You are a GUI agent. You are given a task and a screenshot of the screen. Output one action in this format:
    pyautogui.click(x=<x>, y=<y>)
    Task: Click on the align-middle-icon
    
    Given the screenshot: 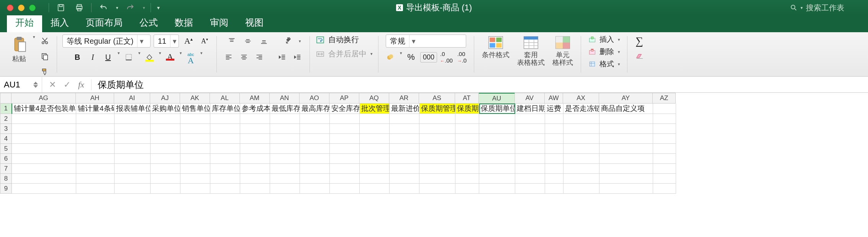 What is the action you would take?
    pyautogui.click(x=248, y=41)
    